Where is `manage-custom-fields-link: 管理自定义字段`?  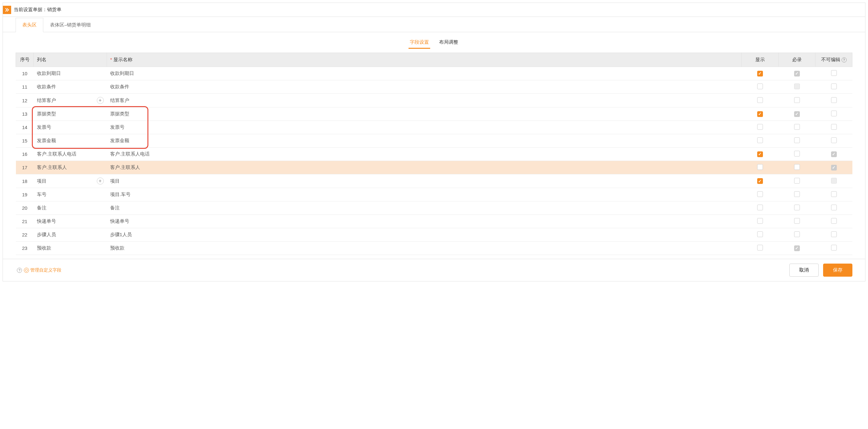 manage-custom-fields-link: 管理自定义字段 is located at coordinates (42, 270).